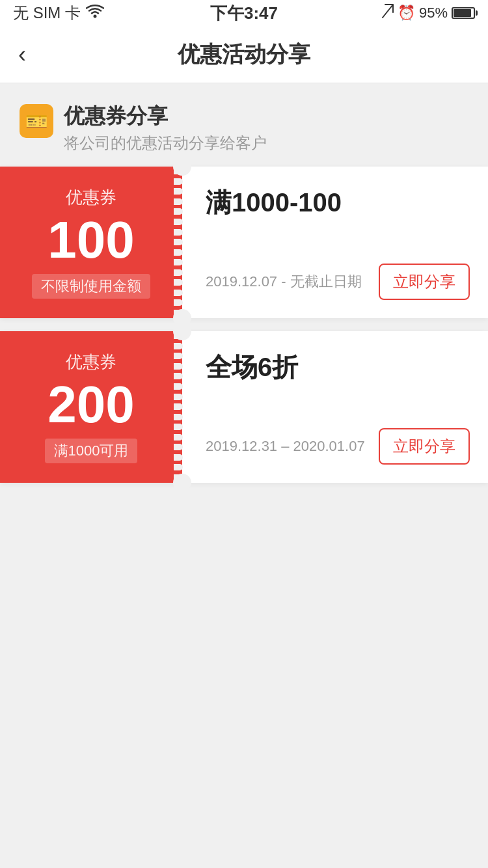 Image resolution: width=488 pixels, height=868 pixels. What do you see at coordinates (22, 55) in the screenshot?
I see `back-button: ‹` at bounding box center [22, 55].